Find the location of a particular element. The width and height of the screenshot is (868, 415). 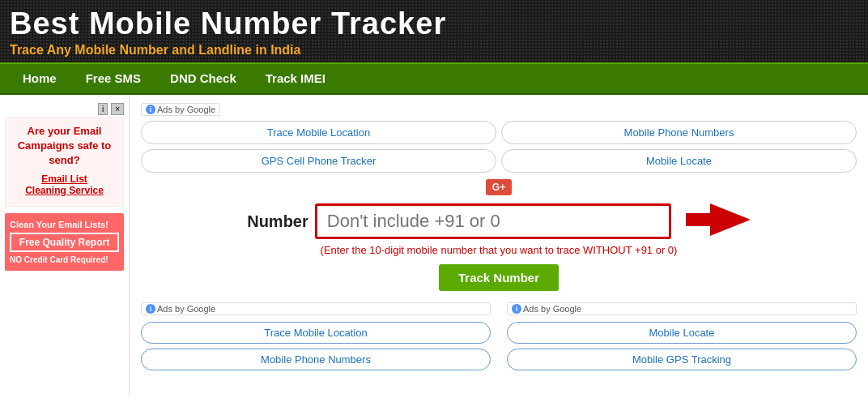

top-ad-buttons-grid: Trace Mobile Location Mobile Phone Numbe… is located at coordinates (499, 147).